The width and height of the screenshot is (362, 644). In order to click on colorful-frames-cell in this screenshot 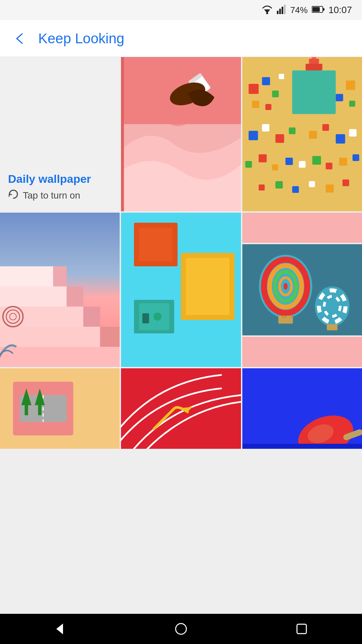, I will do `click(181, 290)`.